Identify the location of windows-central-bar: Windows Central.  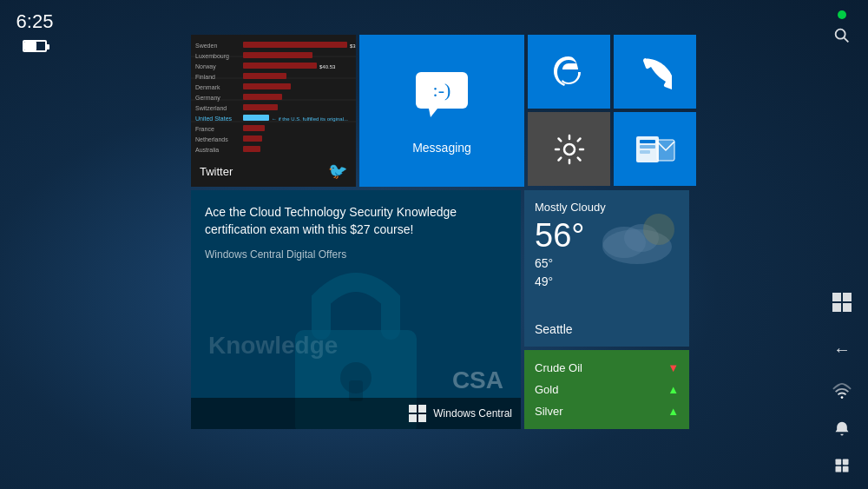
(356, 413).